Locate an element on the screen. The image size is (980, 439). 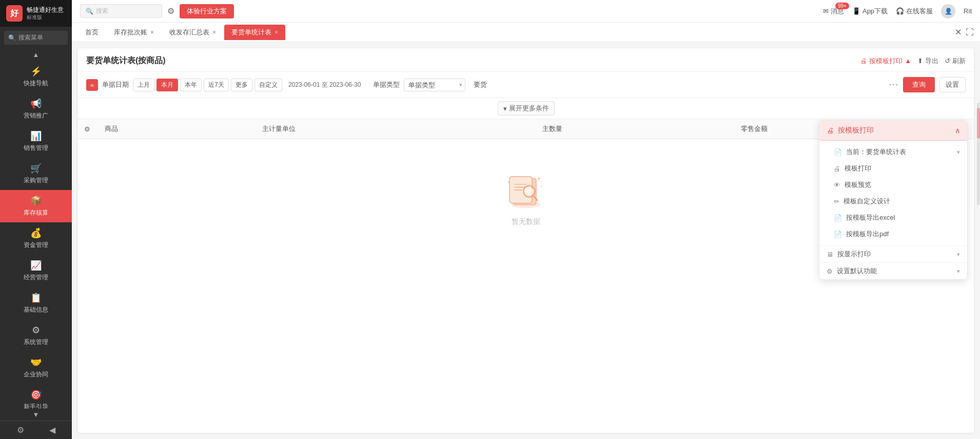
marketing-icon: 📢 is located at coordinates (36, 104).